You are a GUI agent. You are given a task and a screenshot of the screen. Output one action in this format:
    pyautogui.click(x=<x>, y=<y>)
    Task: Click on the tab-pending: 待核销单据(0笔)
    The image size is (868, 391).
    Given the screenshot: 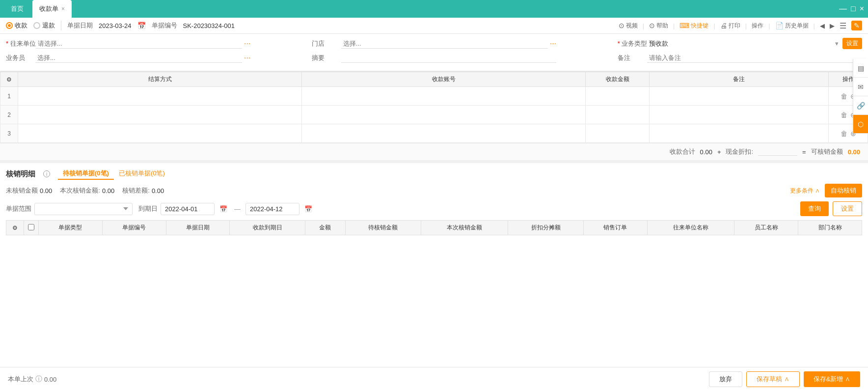 What is the action you would take?
    pyautogui.click(x=86, y=174)
    